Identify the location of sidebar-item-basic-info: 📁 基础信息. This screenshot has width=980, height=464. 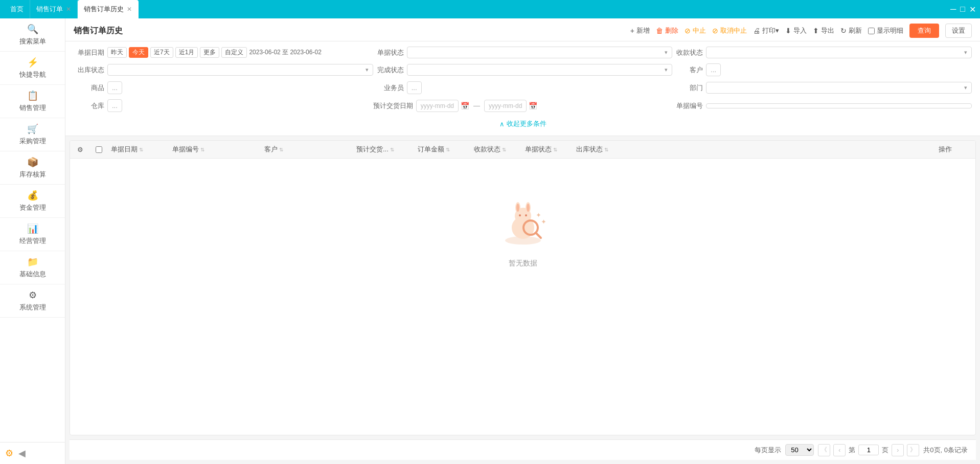
(33, 268).